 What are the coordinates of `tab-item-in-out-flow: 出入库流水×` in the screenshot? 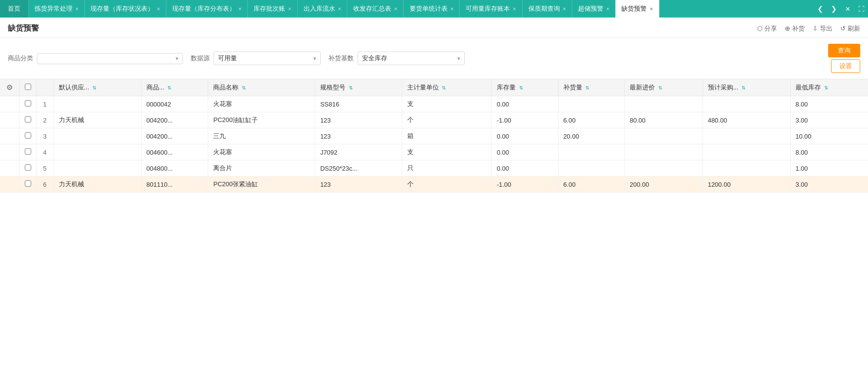 It's located at (323, 9).